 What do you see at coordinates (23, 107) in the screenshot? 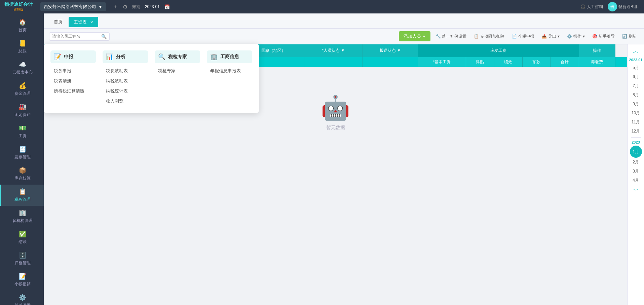
I see `fixed-asset-icon: 🏭` at bounding box center [23, 107].